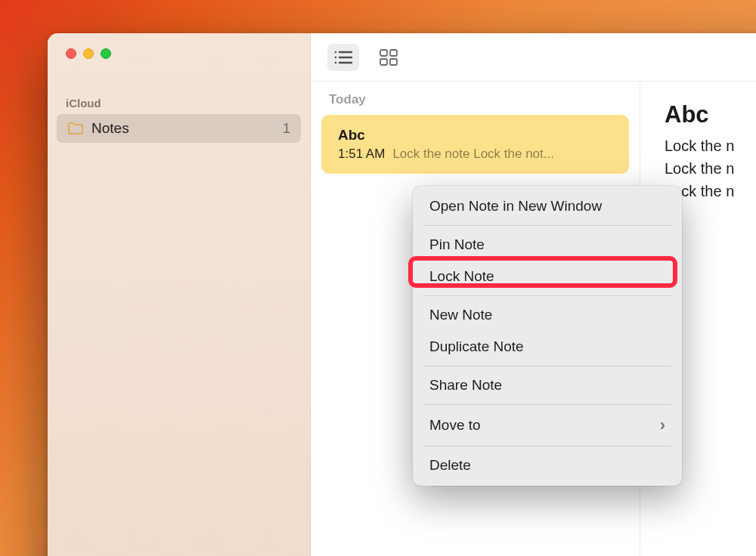 The width and height of the screenshot is (756, 556). I want to click on menu-item-label: Pin Note, so click(457, 245).